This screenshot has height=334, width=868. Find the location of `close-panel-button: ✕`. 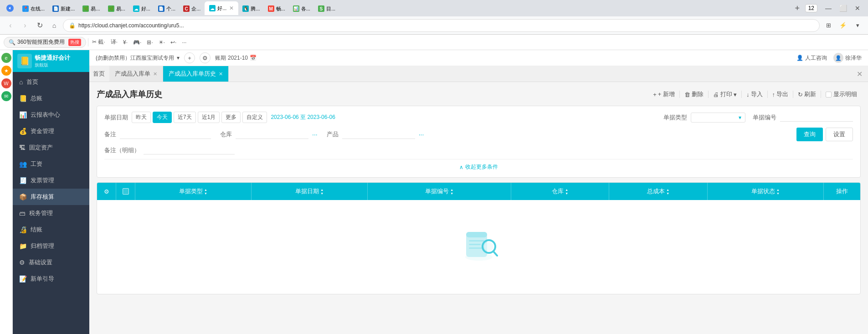

close-panel-button: ✕ is located at coordinates (859, 74).